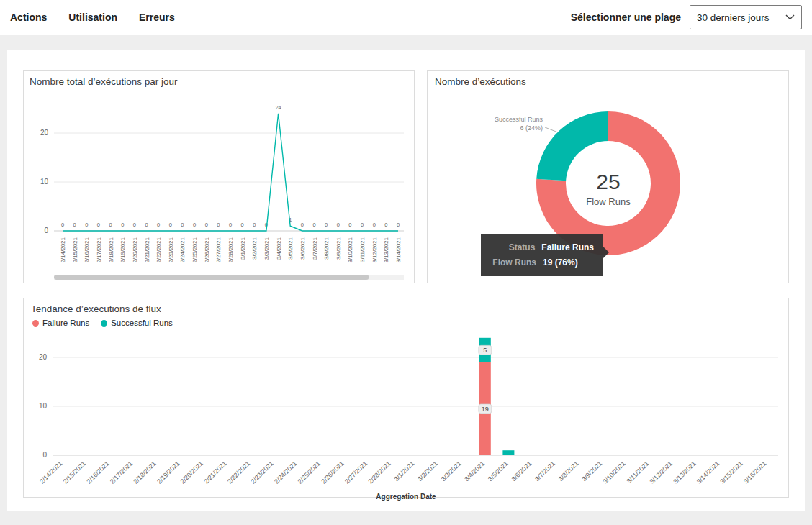  Describe the element at coordinates (45, 132) in the screenshot. I see `svg-text: 20` at that location.